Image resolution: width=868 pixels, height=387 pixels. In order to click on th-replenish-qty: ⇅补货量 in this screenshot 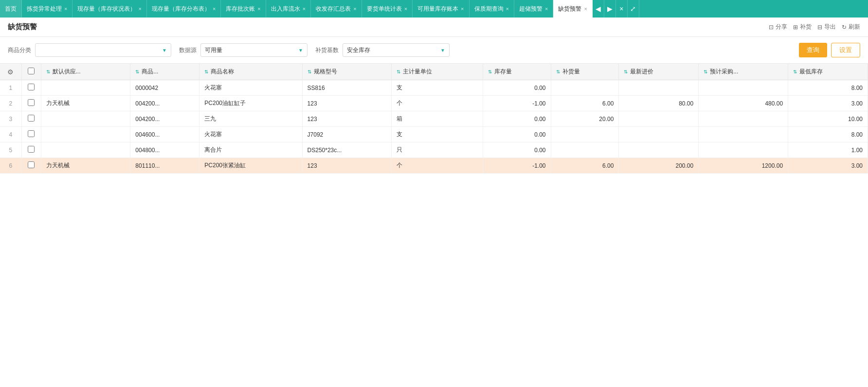, I will do `click(585, 72)`.